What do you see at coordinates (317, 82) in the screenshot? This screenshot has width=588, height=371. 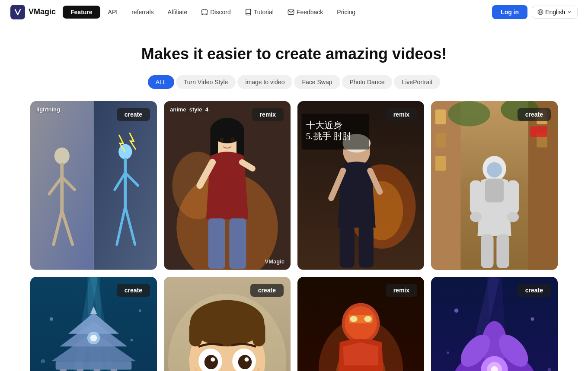 I see `tab-face-swap: Face Swap` at bounding box center [317, 82].